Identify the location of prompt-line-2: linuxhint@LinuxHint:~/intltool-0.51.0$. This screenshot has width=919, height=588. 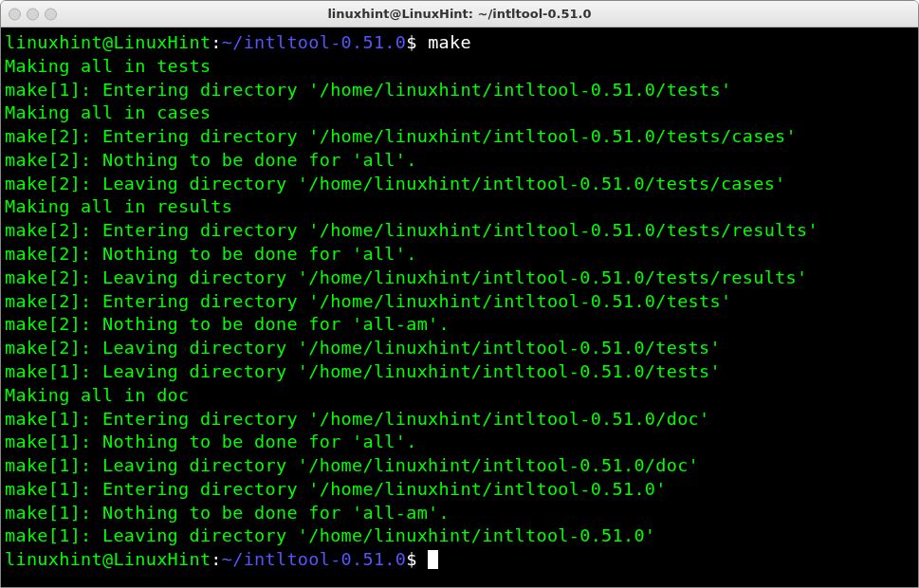
(459, 560).